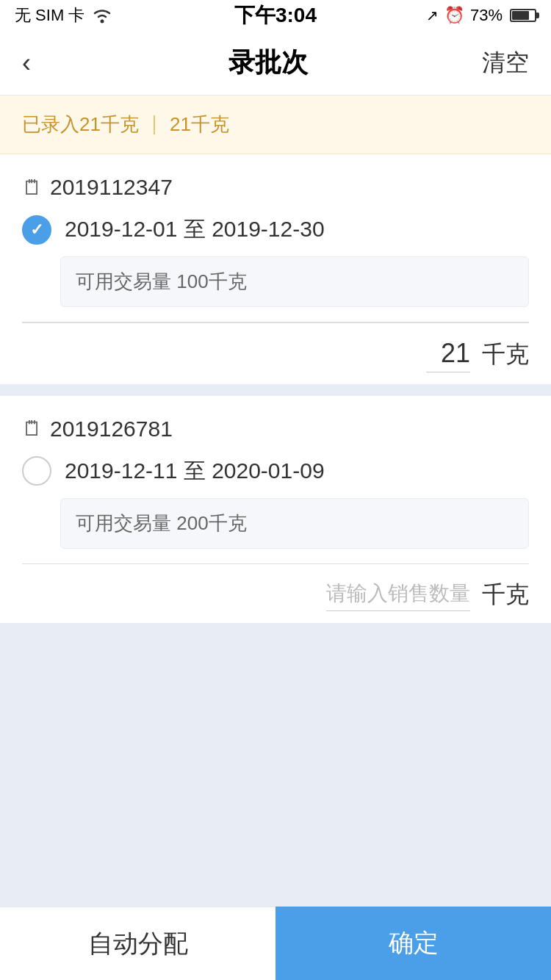 This screenshot has width=551, height=980. What do you see at coordinates (200, 125) in the screenshot?
I see `amount-value: 21千克` at bounding box center [200, 125].